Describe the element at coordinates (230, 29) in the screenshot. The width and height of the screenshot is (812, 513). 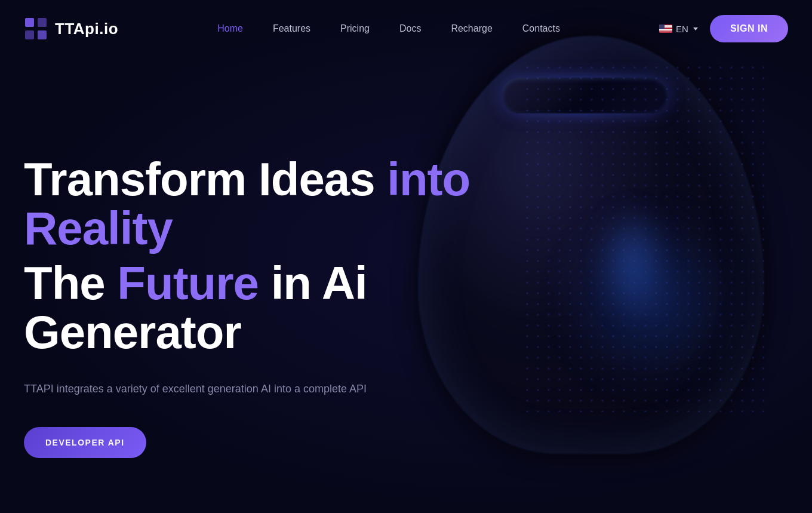
I see `nav-item-home: Home` at that location.